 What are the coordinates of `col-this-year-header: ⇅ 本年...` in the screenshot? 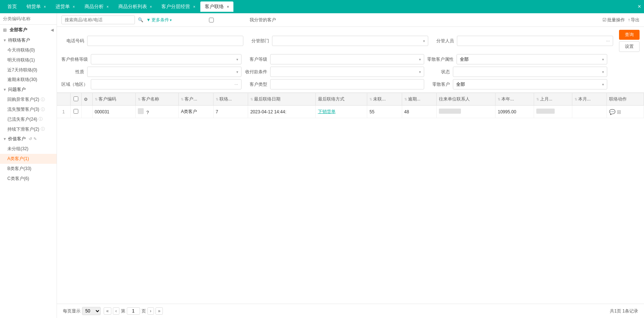 It's located at (515, 99).